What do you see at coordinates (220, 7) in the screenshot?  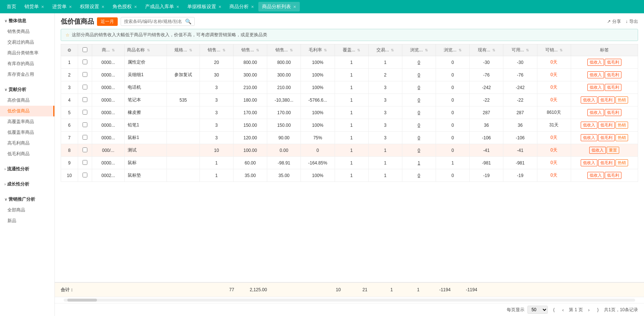 I see `nav-close-template: ✕` at bounding box center [220, 7].